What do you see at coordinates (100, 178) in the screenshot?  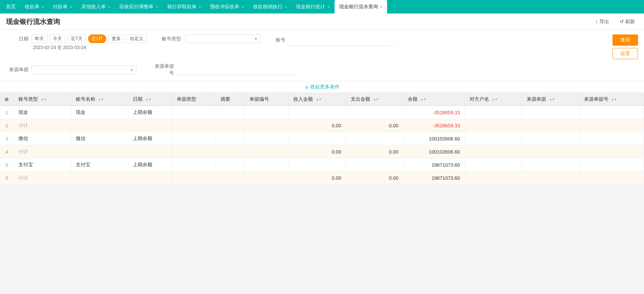 I see `cell-account-name` at bounding box center [100, 178].